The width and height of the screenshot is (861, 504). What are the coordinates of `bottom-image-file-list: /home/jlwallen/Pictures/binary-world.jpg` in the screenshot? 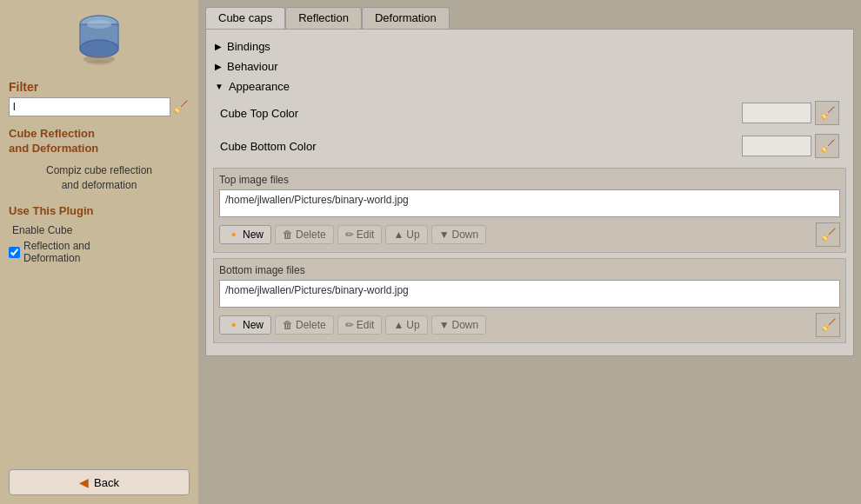 It's located at (530, 294).